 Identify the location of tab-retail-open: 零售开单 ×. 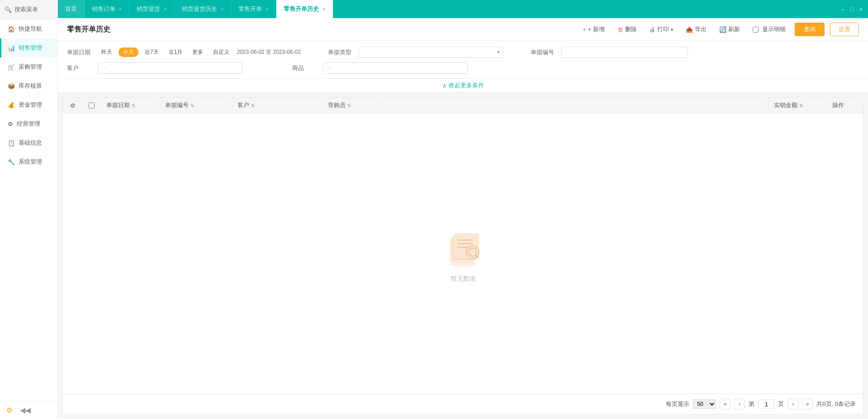
(253, 9).